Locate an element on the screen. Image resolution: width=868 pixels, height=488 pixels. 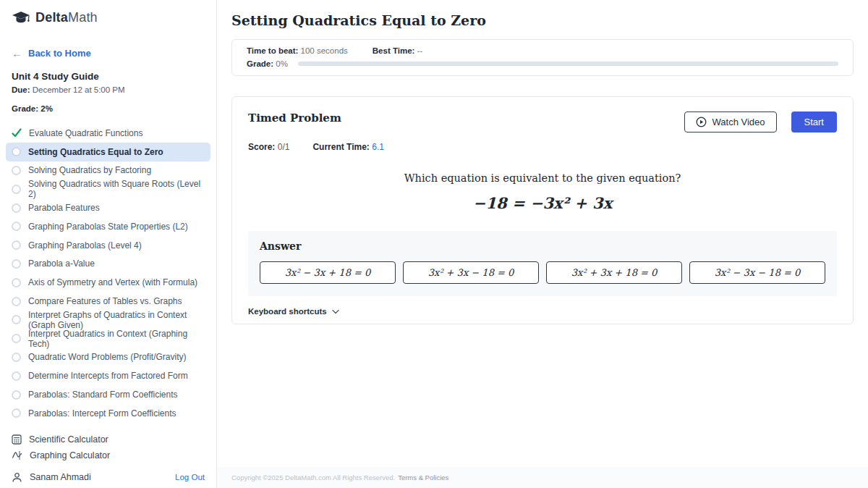
keyboard-shortcuts-toggle: Keyboard shortcuts is located at coordinates (542, 311).